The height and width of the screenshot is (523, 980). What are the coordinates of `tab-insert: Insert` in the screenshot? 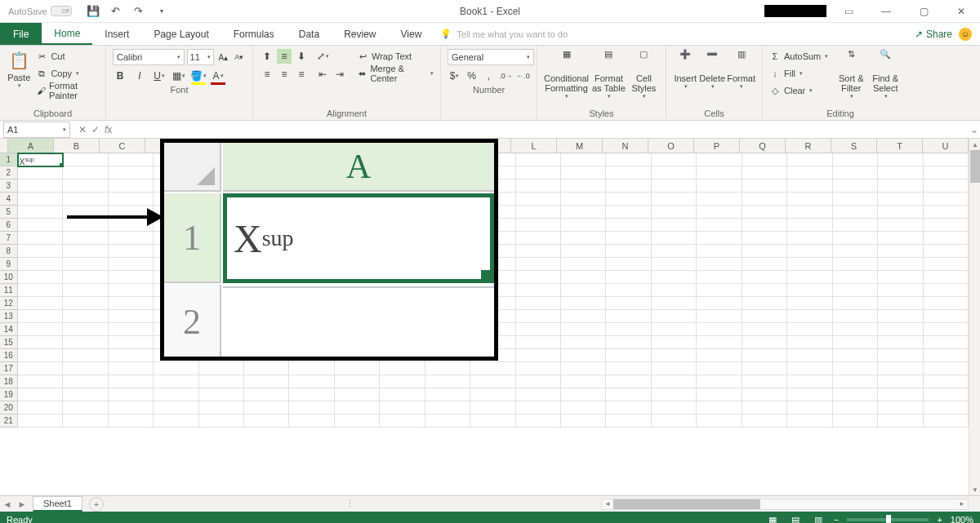 It's located at (117, 34).